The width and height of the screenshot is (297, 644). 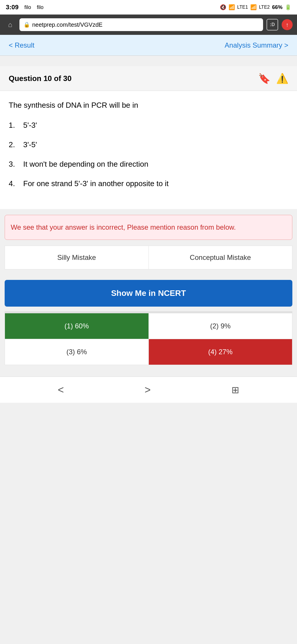 I want to click on browser-profile-button: ↑, so click(x=287, y=25).